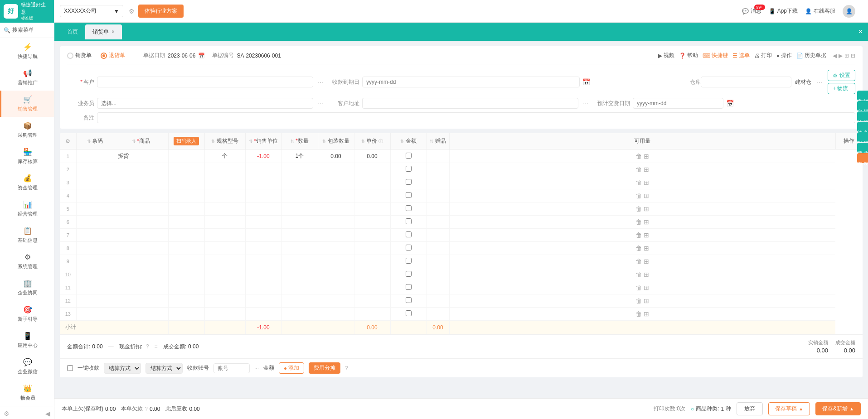 This screenshot has height=419, width=868. I want to click on sidebar-search: 🔍 搜索菜单, so click(27, 30).